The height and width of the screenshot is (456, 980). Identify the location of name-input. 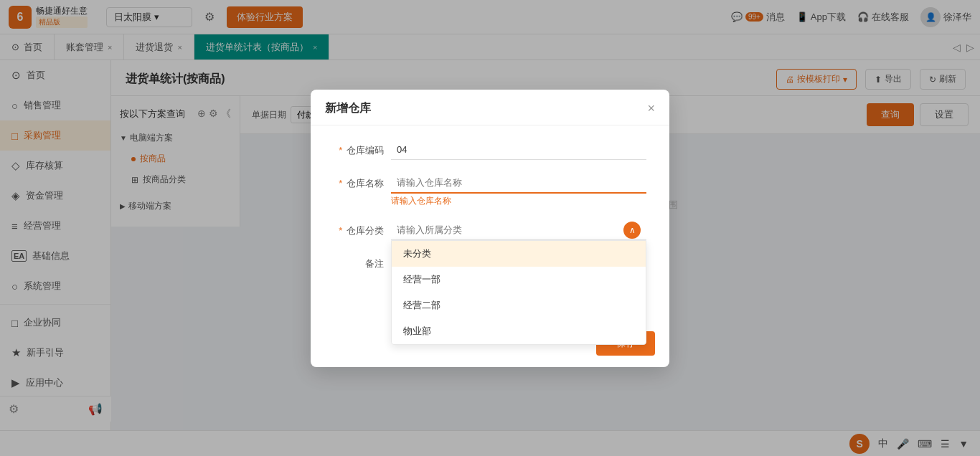
(519, 184).